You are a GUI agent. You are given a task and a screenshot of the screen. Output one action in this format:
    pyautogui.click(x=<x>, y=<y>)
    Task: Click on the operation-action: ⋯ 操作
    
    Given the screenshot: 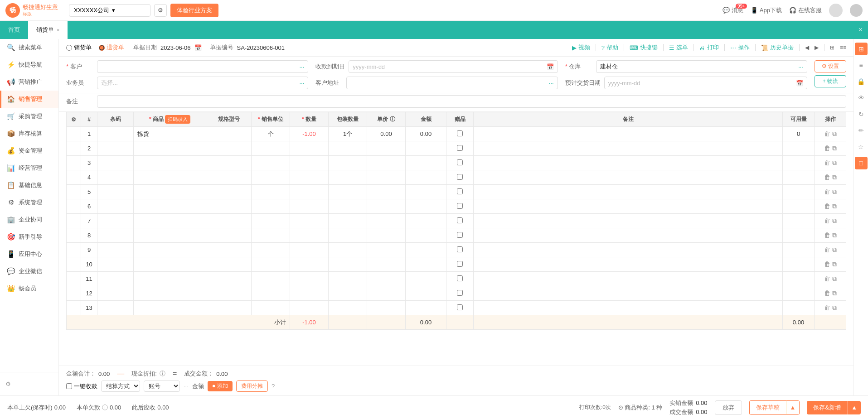 What is the action you would take?
    pyautogui.click(x=740, y=48)
    